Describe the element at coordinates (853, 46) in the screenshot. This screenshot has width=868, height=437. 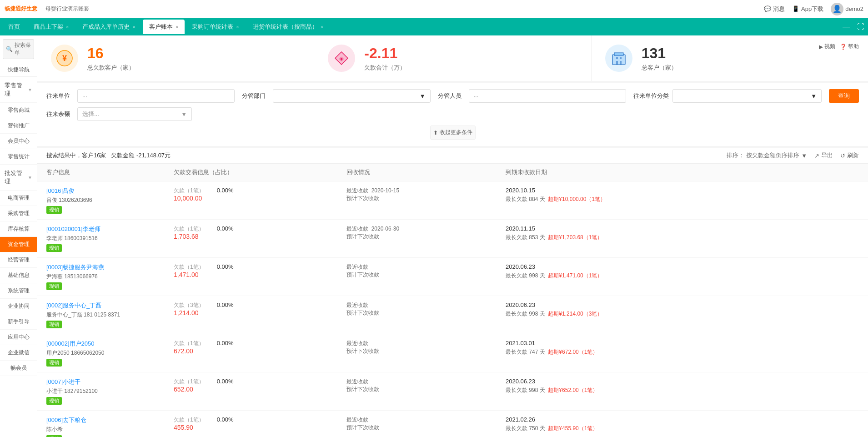
I see `help-label: 帮助` at that location.